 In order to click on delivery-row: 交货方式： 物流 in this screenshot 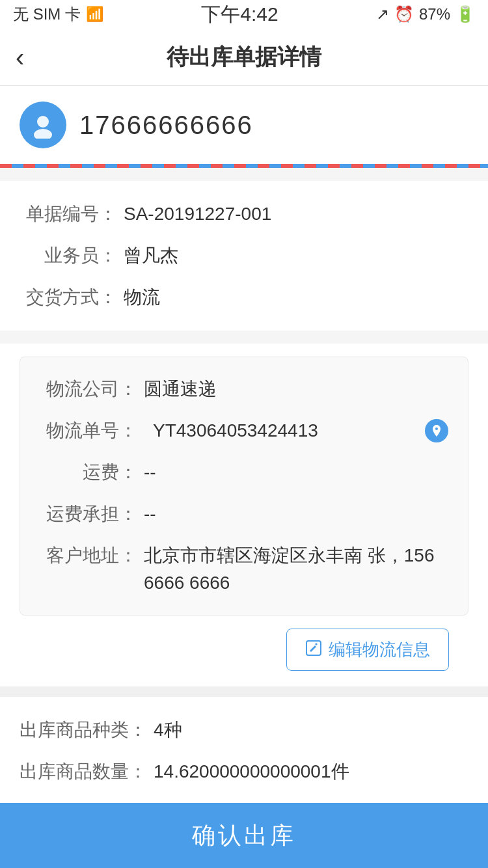, I will do `click(244, 297)`.